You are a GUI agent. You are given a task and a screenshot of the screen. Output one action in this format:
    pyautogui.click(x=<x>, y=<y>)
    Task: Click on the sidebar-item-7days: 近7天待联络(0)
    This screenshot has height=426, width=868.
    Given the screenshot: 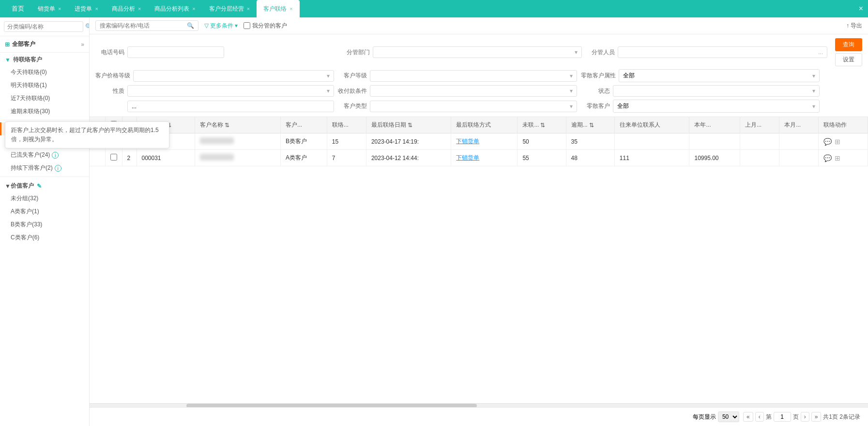 What is the action you would take?
    pyautogui.click(x=45, y=99)
    